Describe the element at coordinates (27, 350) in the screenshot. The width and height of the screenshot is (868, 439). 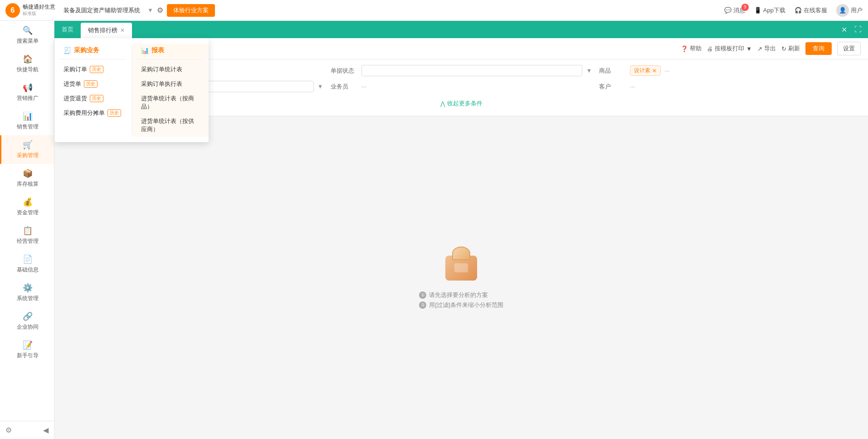
I see `sidebar-item-guide: 📝 新手引导` at that location.